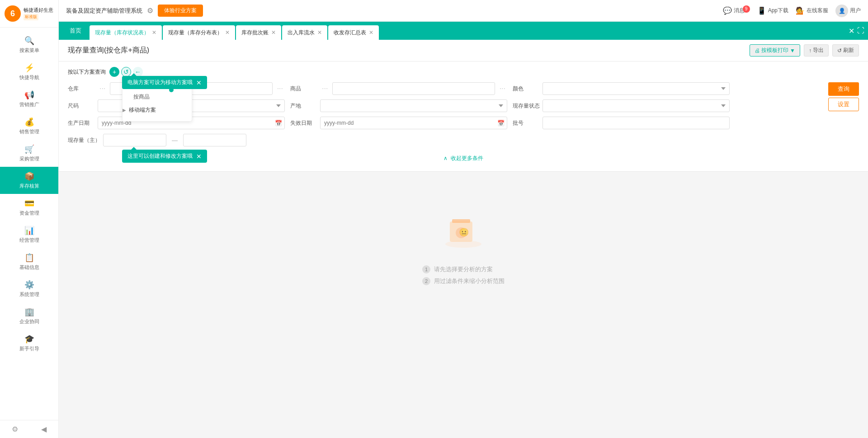 The image size is (868, 438). What do you see at coordinates (426, 269) in the screenshot?
I see `step-1-num: 1` at bounding box center [426, 269].